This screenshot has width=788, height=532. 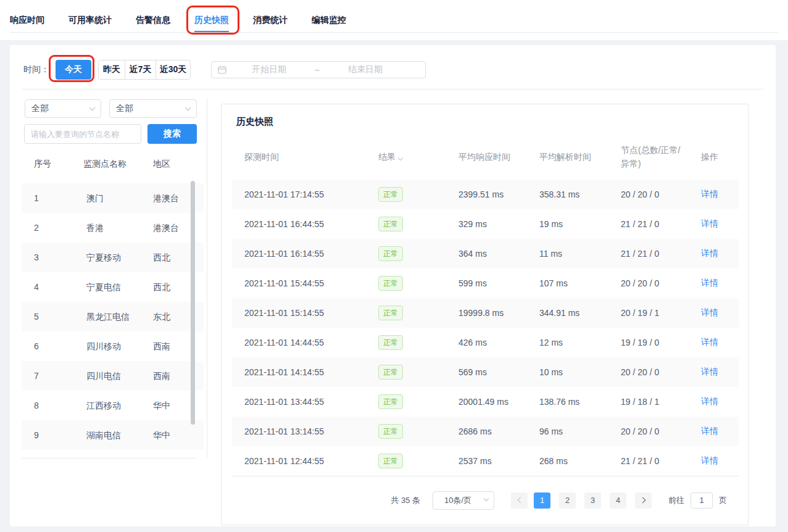 I want to click on page-button-1: 1, so click(x=542, y=501).